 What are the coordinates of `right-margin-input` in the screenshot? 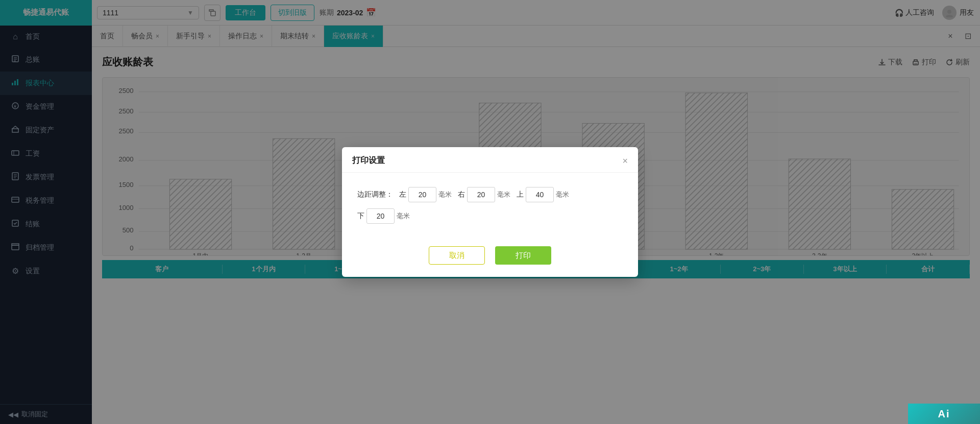 It's located at (481, 195).